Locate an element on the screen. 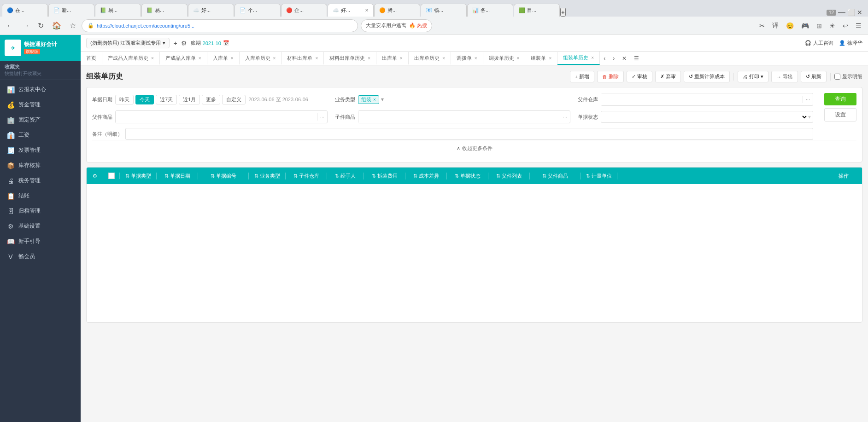 The height and width of the screenshot is (422, 868). scissors-btn: ✂ is located at coordinates (762, 26).